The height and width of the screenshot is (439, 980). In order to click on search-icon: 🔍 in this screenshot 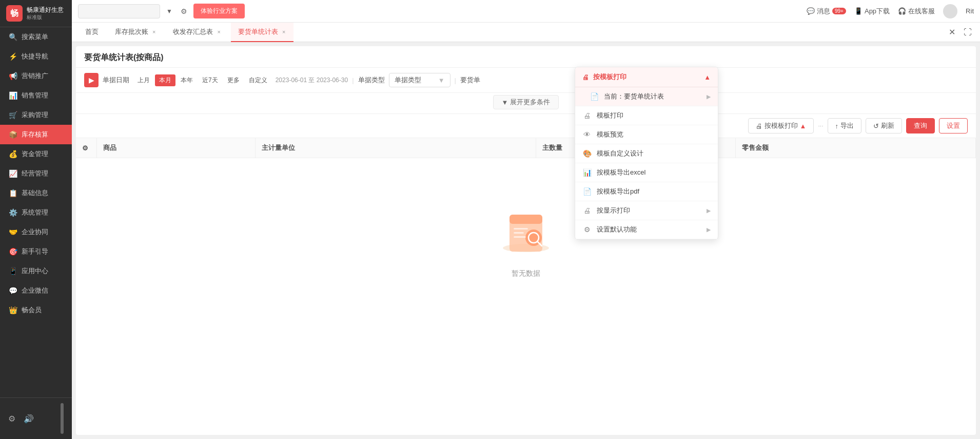, I will do `click(13, 37)`.